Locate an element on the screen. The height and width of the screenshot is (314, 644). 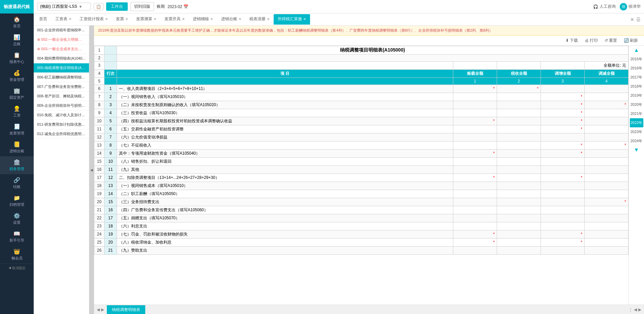
sidebar-item-settings: ⚙️ 设置 is located at coordinates (17, 219).